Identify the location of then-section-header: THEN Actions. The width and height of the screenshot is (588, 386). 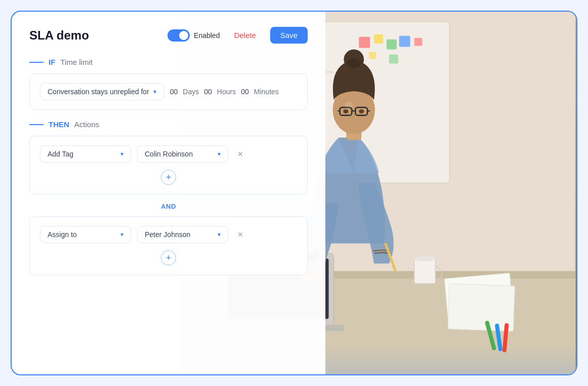
(169, 125).